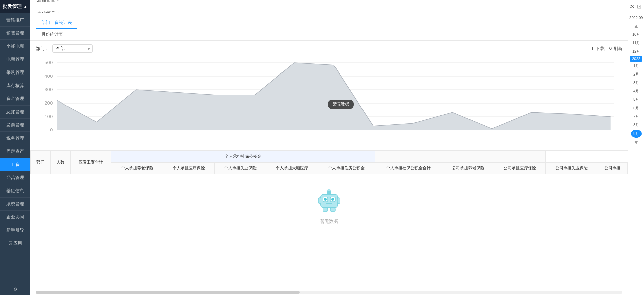 The width and height of the screenshot is (644, 295). What do you see at coordinates (408, 168) in the screenshot?
I see `th-personal-total: 个人承担社保公积金合计` at bounding box center [408, 168].